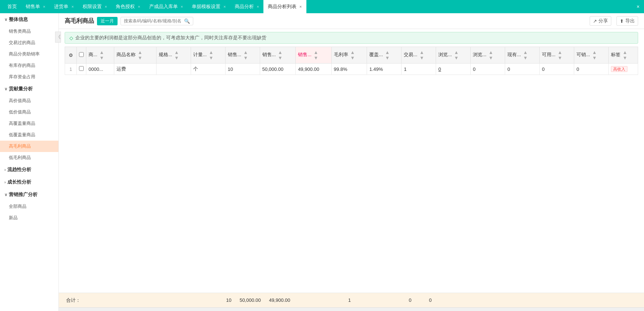  I want to click on filter-last-month-button: 近一月, so click(107, 21).